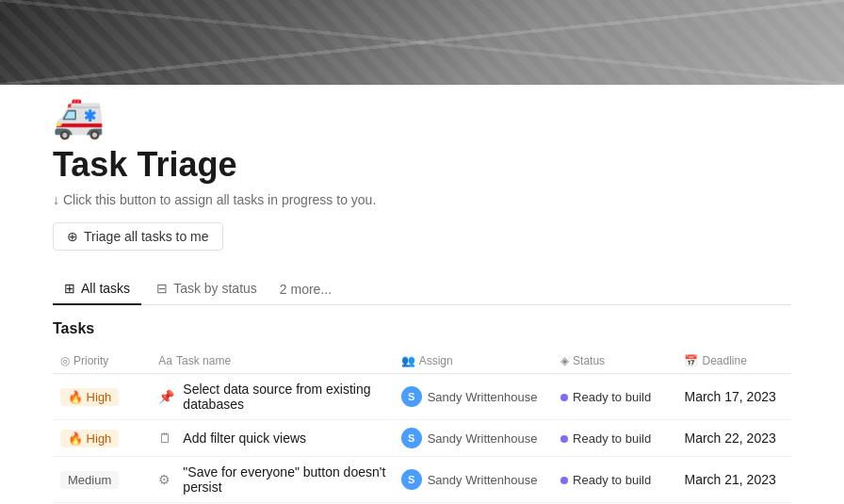 Image resolution: width=844 pixels, height=504 pixels. Describe the element at coordinates (614, 362) in the screenshot. I see `col-header-status: ◈ Status` at that location.